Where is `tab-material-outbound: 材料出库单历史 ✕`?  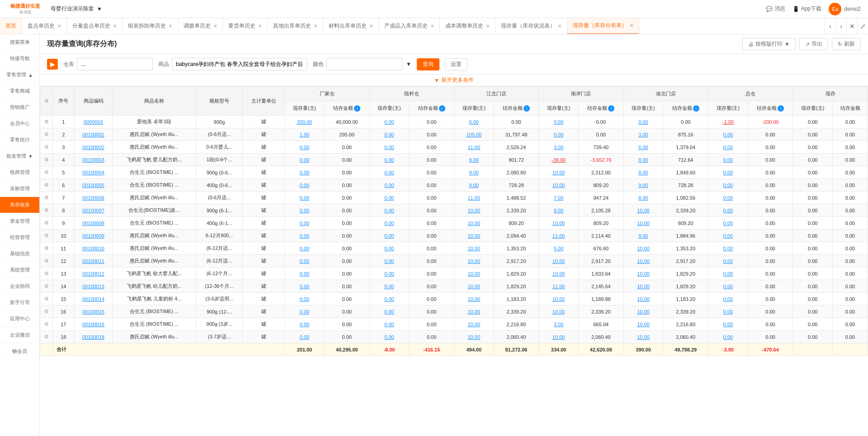
tab-material-outbound: 材料出库单历史 ✕ is located at coordinates (351, 26).